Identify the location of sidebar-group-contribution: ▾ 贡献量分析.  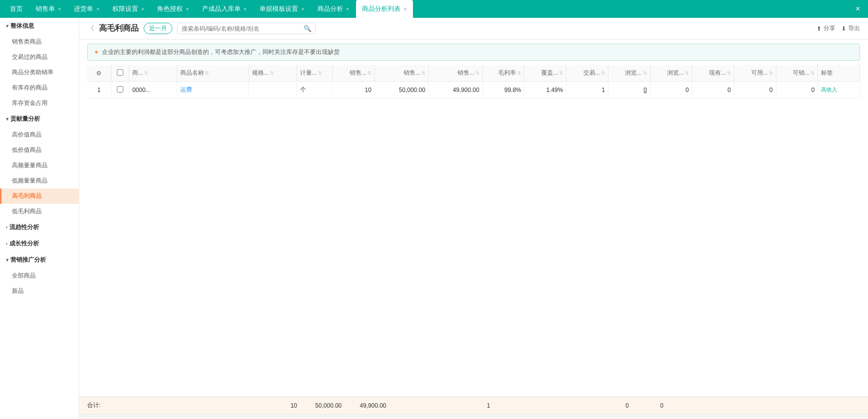
(40, 119).